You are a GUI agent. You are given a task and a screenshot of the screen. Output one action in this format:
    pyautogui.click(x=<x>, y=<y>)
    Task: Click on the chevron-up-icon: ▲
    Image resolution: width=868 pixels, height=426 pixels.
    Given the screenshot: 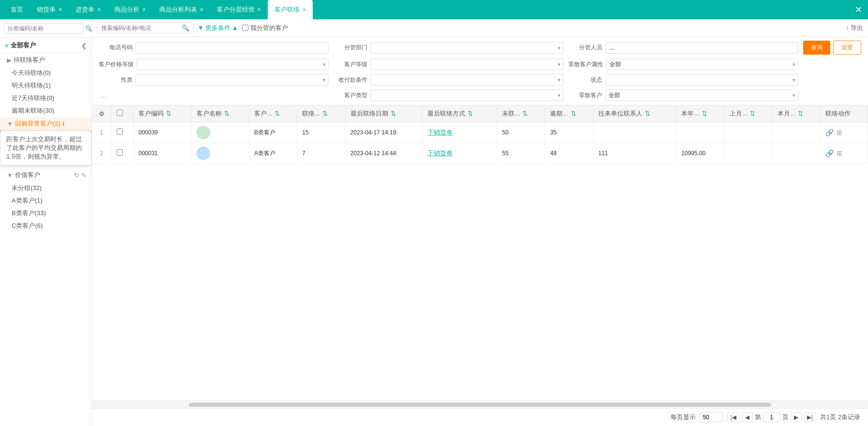 What is the action you would take?
    pyautogui.click(x=235, y=28)
    